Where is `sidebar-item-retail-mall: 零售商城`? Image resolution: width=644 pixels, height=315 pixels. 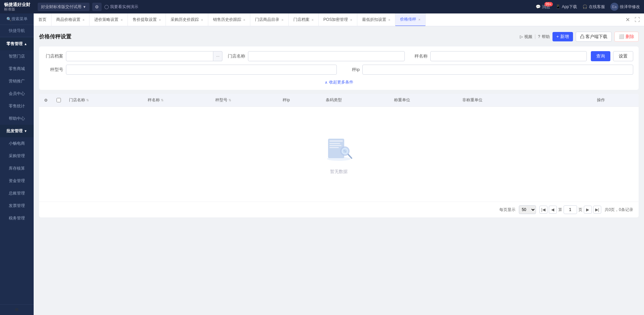 sidebar-item-retail-mall: 零售商城 is located at coordinates (17, 69).